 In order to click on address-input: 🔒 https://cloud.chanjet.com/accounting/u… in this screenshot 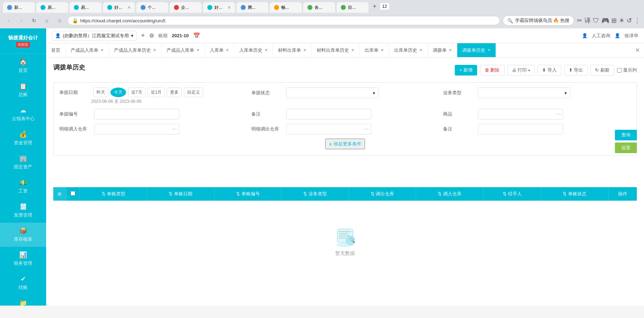, I will do `click(284, 21)`.